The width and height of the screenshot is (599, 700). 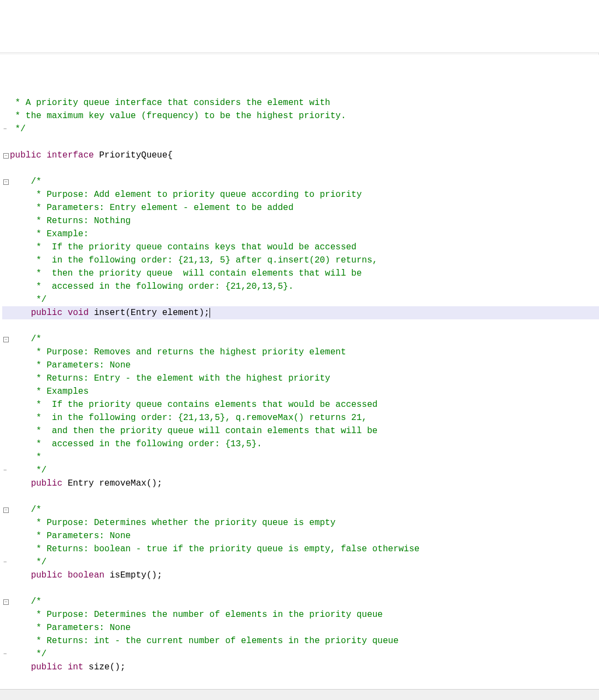 What do you see at coordinates (202, 313) in the screenshot?
I see `token-punct: )` at bounding box center [202, 313].